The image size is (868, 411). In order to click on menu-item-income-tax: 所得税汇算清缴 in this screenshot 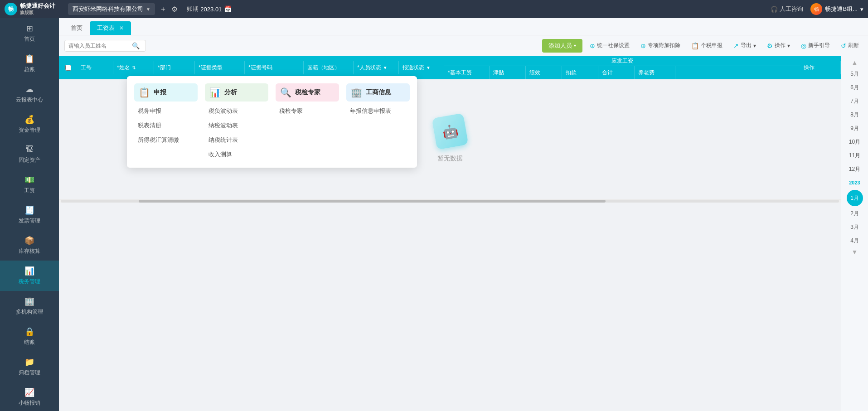, I will do `click(166, 140)`.